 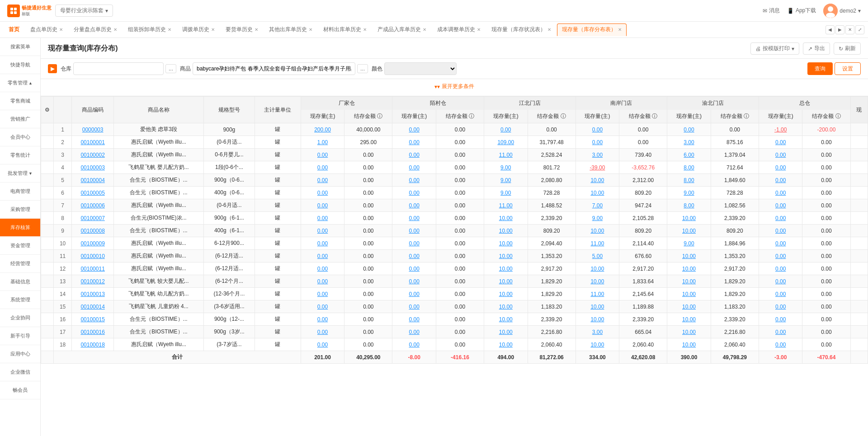 What do you see at coordinates (93, 155) in the screenshot?
I see `td-code: 00100002` at bounding box center [93, 155].